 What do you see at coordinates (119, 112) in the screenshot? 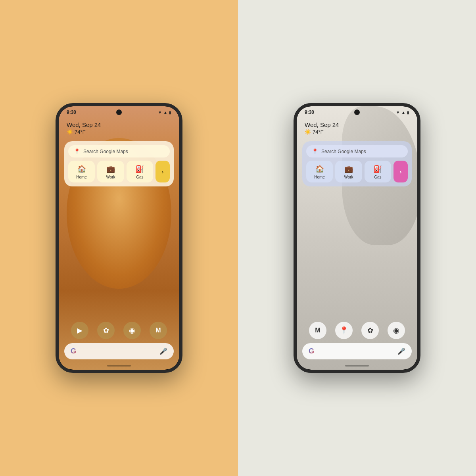
I see `camera-notch-left` at bounding box center [119, 112].